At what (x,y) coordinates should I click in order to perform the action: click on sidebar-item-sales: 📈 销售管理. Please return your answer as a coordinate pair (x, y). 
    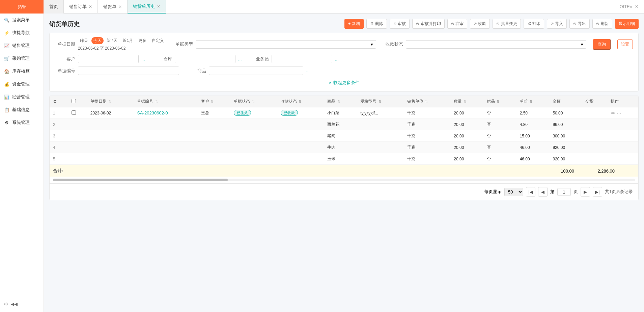
    Looking at the image, I should click on (22, 46).